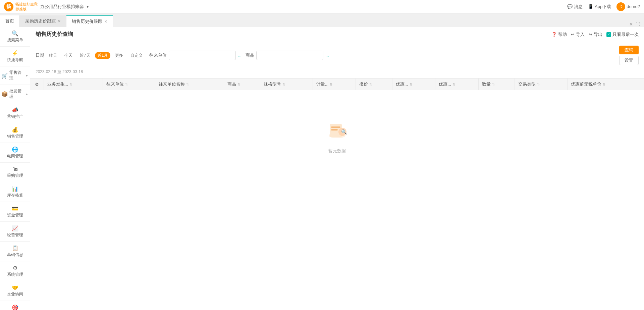 Image resolution: width=644 pixels, height=310 pixels. What do you see at coordinates (570, 7) in the screenshot?
I see `message-icon: 💬` at bounding box center [570, 7].